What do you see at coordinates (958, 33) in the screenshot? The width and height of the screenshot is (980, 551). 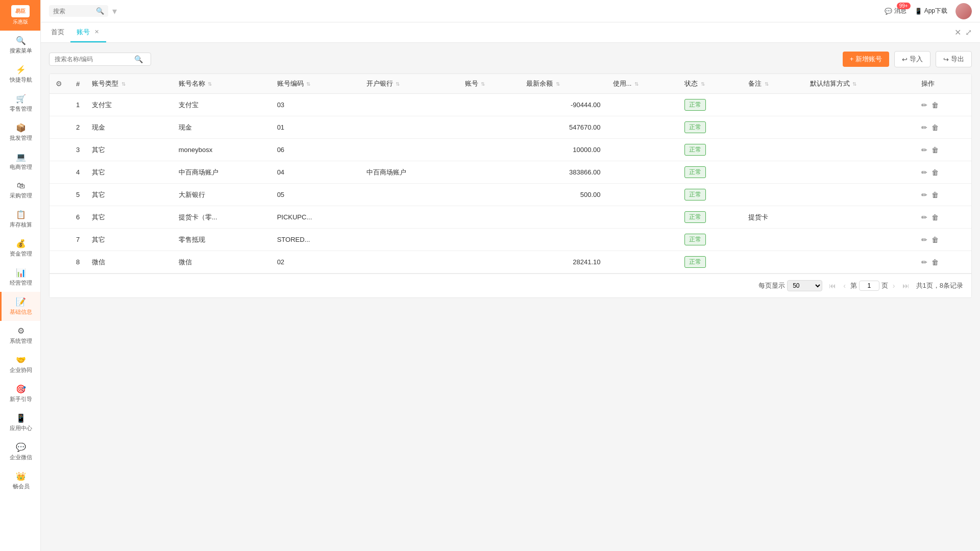 I see `tab-close-btn: ✕` at bounding box center [958, 33].